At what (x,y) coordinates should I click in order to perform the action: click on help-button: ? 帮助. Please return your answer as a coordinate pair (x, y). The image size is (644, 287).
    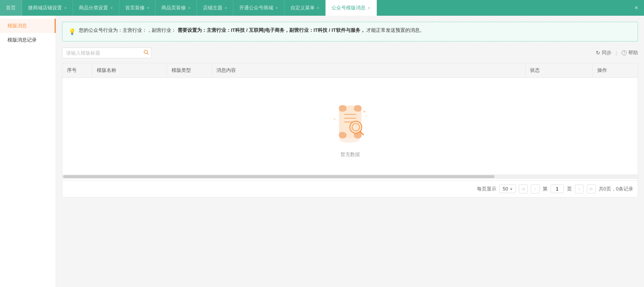
    Looking at the image, I should click on (630, 53).